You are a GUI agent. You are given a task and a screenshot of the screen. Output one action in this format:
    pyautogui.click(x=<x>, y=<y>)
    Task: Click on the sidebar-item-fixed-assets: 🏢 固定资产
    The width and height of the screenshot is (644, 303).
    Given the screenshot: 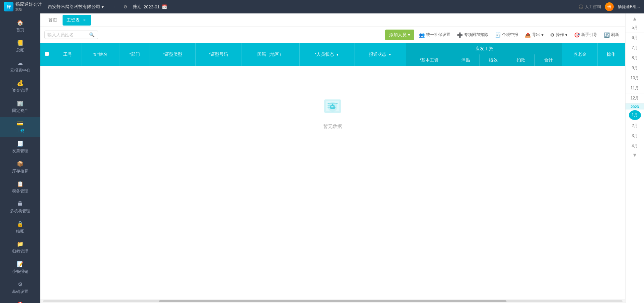 What is the action you would take?
    pyautogui.click(x=20, y=107)
    